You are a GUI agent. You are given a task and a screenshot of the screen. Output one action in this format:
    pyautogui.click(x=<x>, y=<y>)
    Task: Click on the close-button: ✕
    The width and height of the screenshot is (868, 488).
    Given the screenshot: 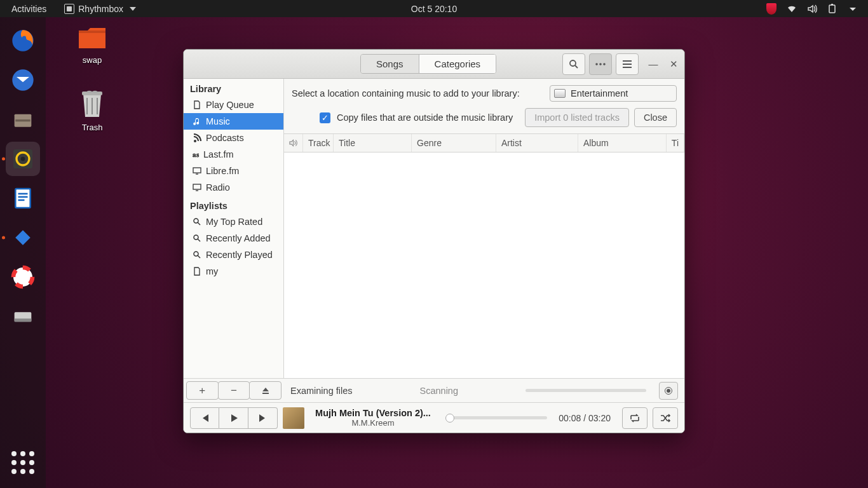 What is the action you would take?
    pyautogui.click(x=674, y=64)
    